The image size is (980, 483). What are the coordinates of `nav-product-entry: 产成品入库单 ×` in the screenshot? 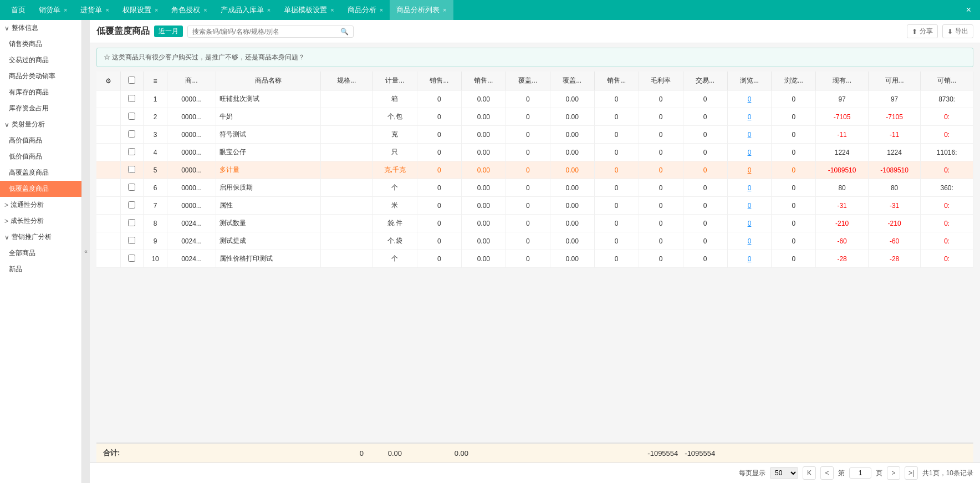 It's located at (246, 10).